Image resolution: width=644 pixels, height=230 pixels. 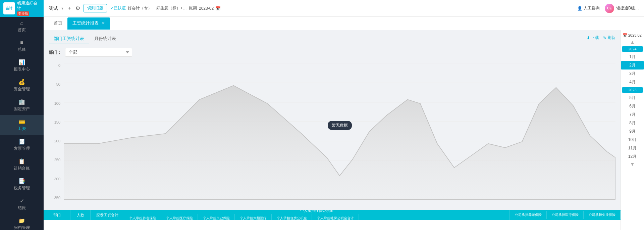 I want to click on sub-tab-dept-report: 部门工资统计表, so click(x=69, y=39).